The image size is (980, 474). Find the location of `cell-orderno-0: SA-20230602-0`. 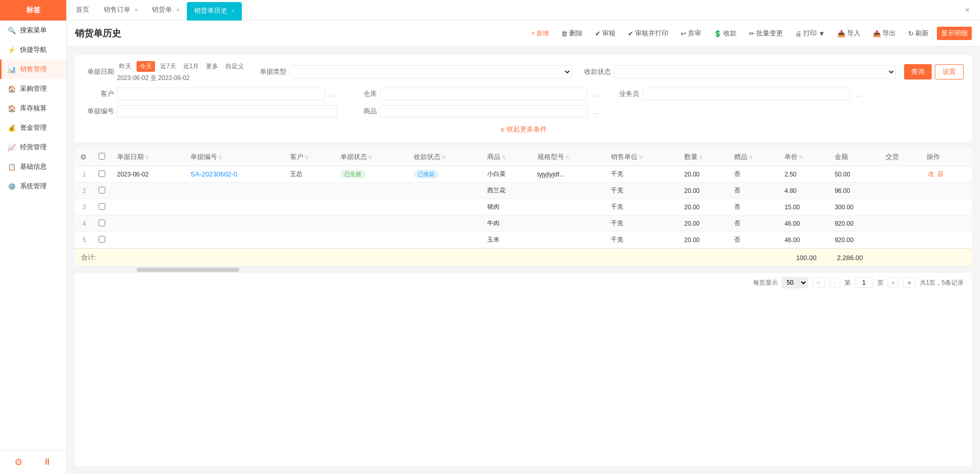

cell-orderno-0: SA-20230602-0 is located at coordinates (235, 174).